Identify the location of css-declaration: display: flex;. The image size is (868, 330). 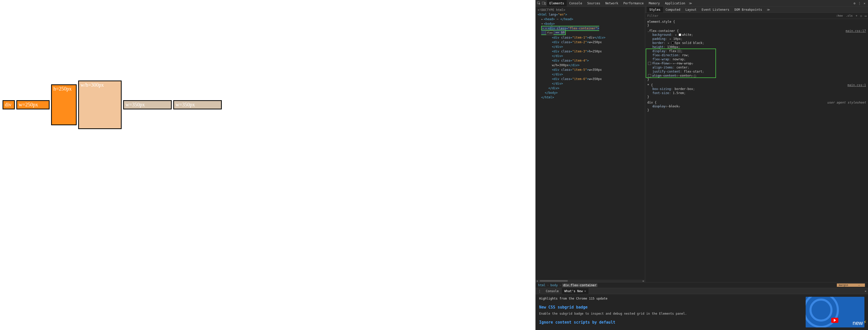
(757, 51).